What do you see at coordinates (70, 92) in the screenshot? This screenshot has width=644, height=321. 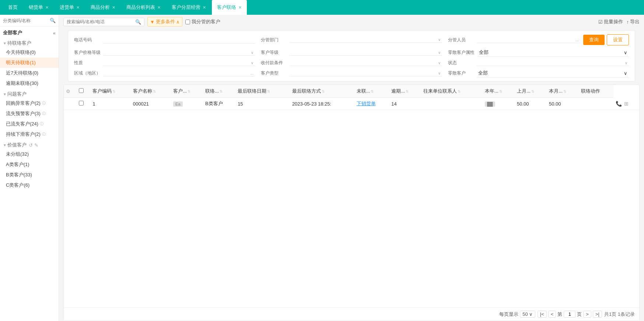 I see `th-settings: ⚙` at bounding box center [70, 92].